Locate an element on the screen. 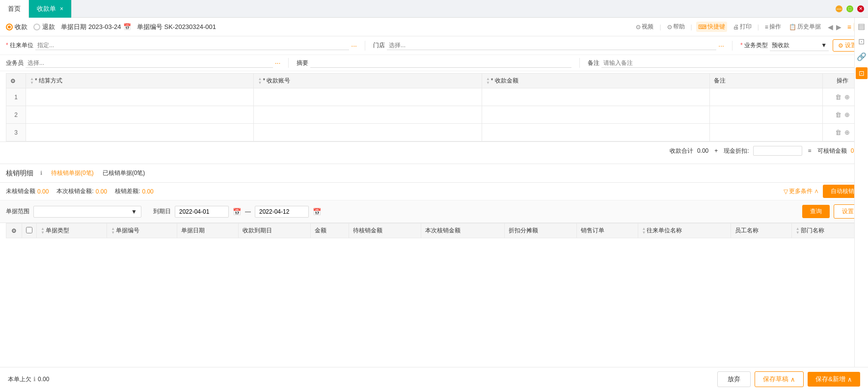 This screenshot has width=868, height=391. store-group: 门店 ··· is located at coordinates (549, 45).